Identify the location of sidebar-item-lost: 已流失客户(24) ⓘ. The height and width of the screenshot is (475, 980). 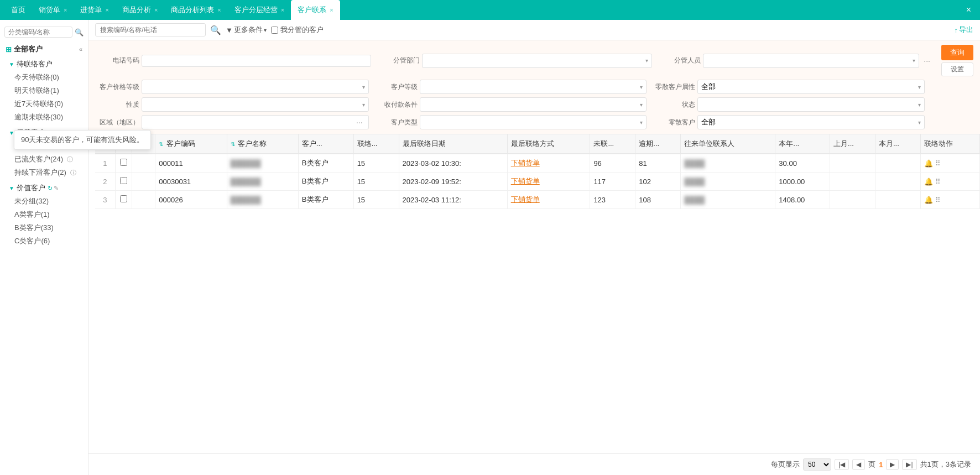
(44, 159).